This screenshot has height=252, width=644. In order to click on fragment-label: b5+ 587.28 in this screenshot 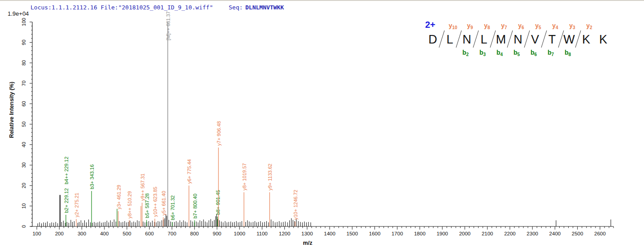, I will do `click(147, 205)`.